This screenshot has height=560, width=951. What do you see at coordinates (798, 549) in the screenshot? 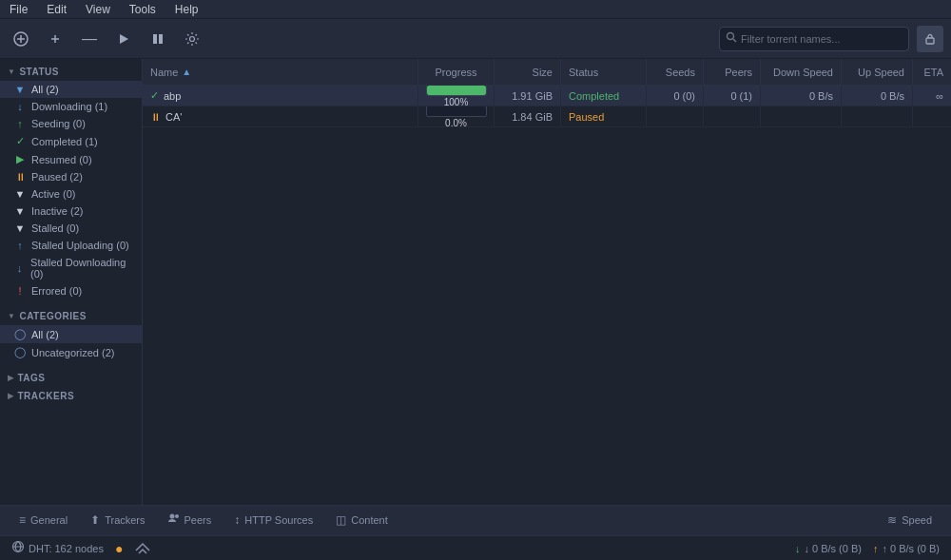
I see `down-arrow-icon: ↓` at bounding box center [798, 549].